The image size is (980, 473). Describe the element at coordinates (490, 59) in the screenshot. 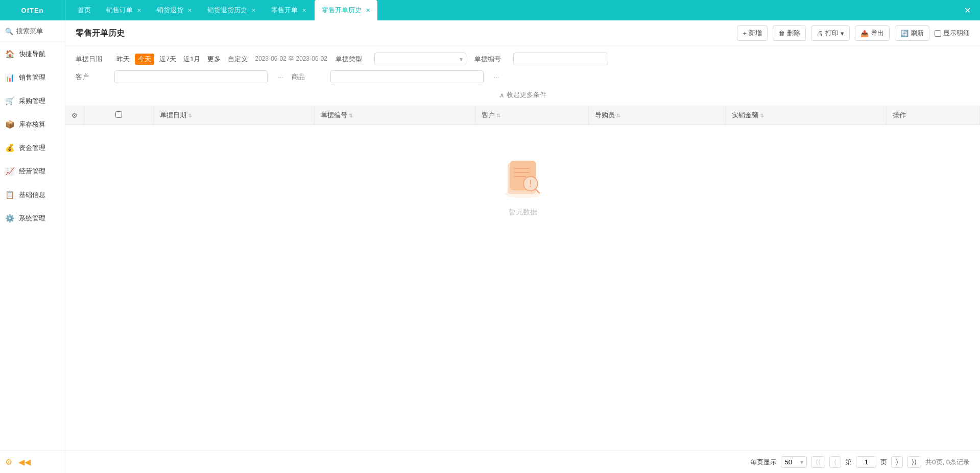

I see `doc-no-label: 单据编号` at that location.